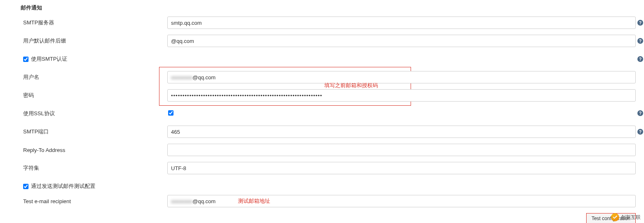 Image resolution: width=644 pixels, height=223 pixels. Describe the element at coordinates (204, 78) in the screenshot. I see `username-suffix: @qq.com` at that location.